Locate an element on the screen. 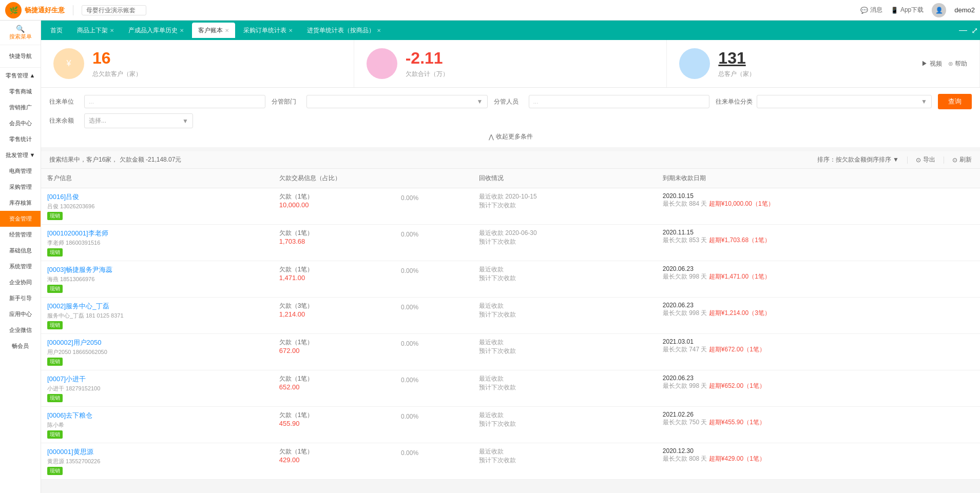 The height and width of the screenshot is (493, 980). overdue-amount-link: 超期¥1,214.00（3笔） is located at coordinates (740, 313).